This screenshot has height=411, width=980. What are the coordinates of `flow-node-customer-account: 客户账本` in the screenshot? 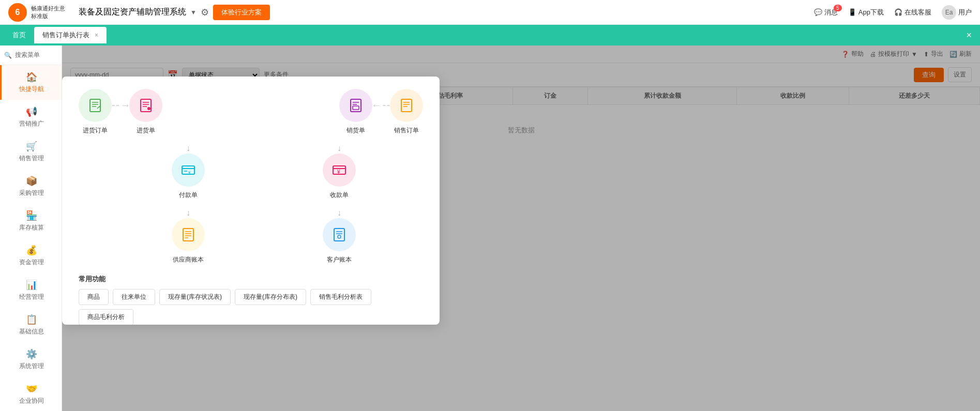 It's located at (339, 241).